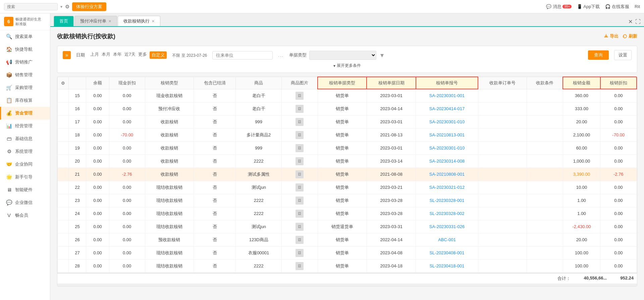 The width and height of the screenshot is (644, 300). I want to click on writeoff-voucher-date-cell: 2023-03-01, so click(391, 122).